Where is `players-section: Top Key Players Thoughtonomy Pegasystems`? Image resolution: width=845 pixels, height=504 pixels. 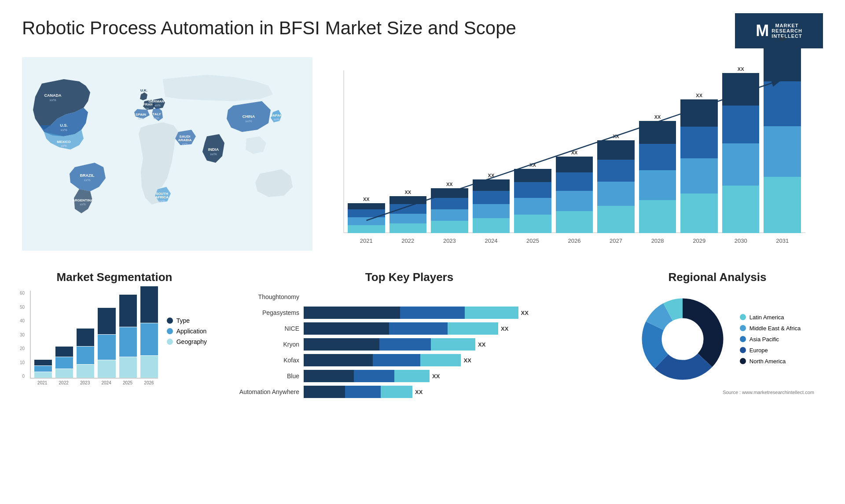 players-section: Top Key Players Thoughtonomy Pegasystems is located at coordinates (409, 336).